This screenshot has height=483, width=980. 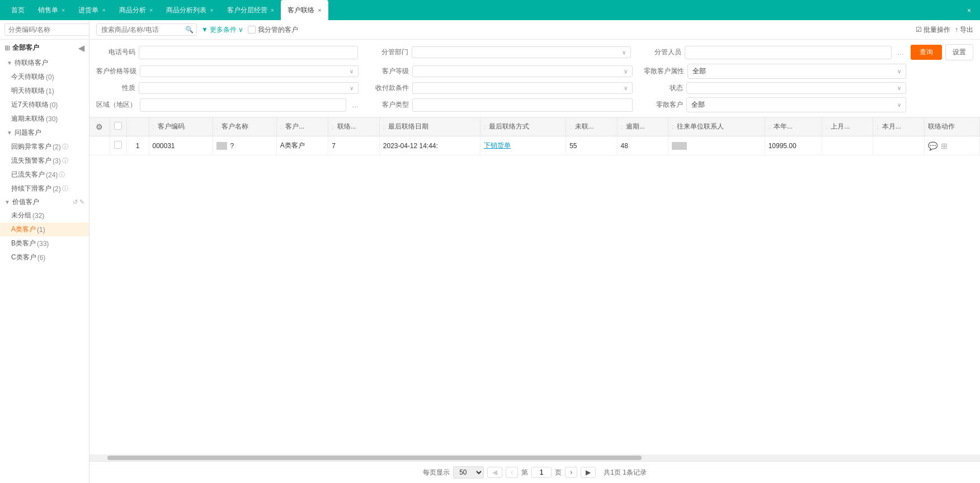 What do you see at coordinates (497, 145) in the screenshot?
I see `last-contact-method-link: 下销货单` at bounding box center [497, 145].